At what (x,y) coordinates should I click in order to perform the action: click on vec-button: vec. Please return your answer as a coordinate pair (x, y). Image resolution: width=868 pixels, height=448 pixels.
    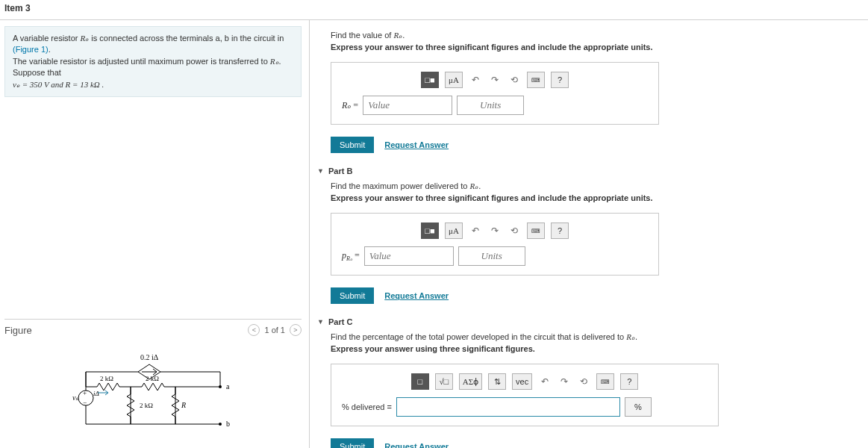
    Looking at the image, I should click on (522, 382).